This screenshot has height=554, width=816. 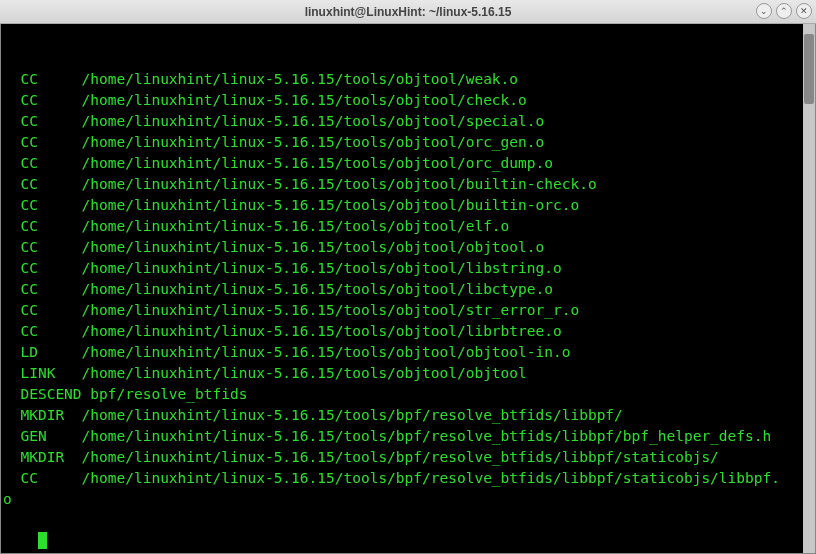 I want to click on maximize-button: ⌃, so click(x=784, y=11).